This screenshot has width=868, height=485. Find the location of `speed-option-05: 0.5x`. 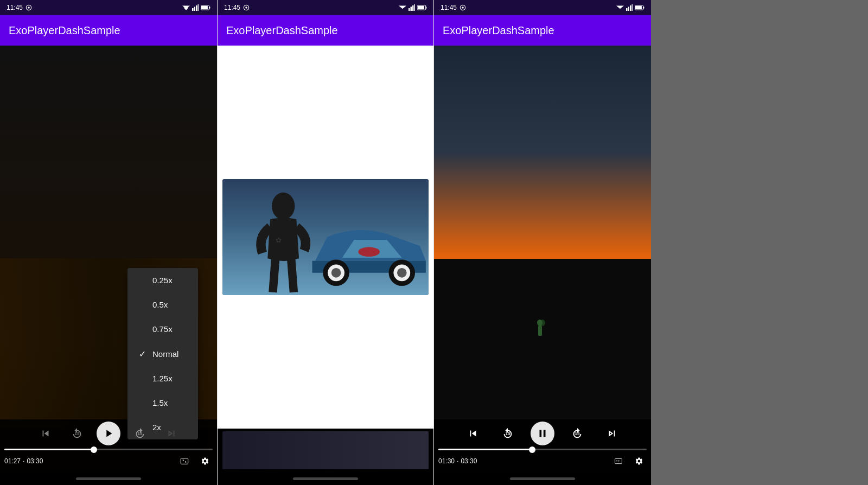

speed-option-05: 0.5x is located at coordinates (163, 305).